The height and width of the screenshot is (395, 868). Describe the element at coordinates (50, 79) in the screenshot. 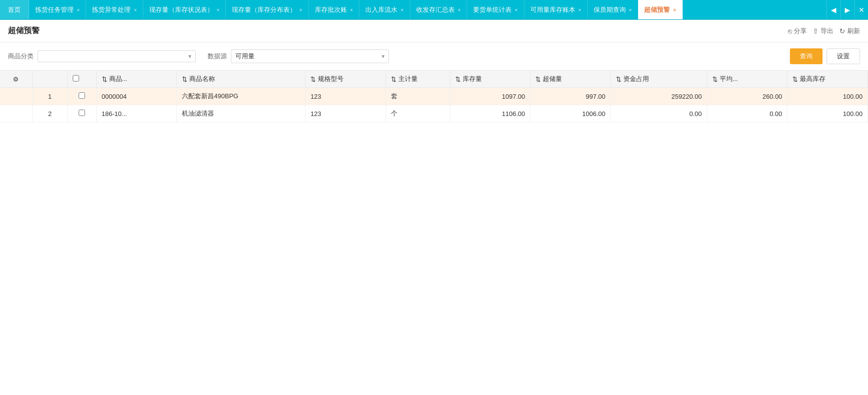

I see `col-header-num` at that location.